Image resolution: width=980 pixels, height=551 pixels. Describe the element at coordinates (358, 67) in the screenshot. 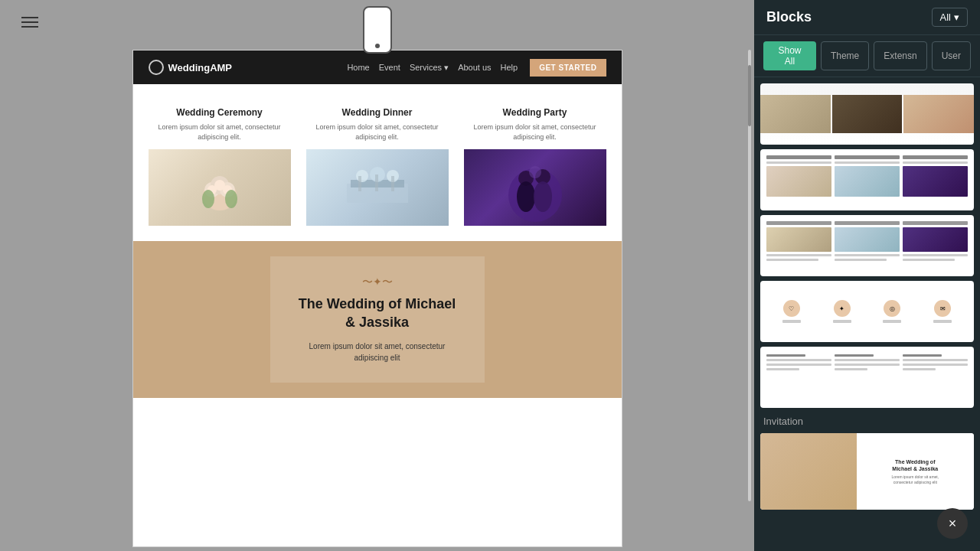

I see `nav-home: Home` at that location.